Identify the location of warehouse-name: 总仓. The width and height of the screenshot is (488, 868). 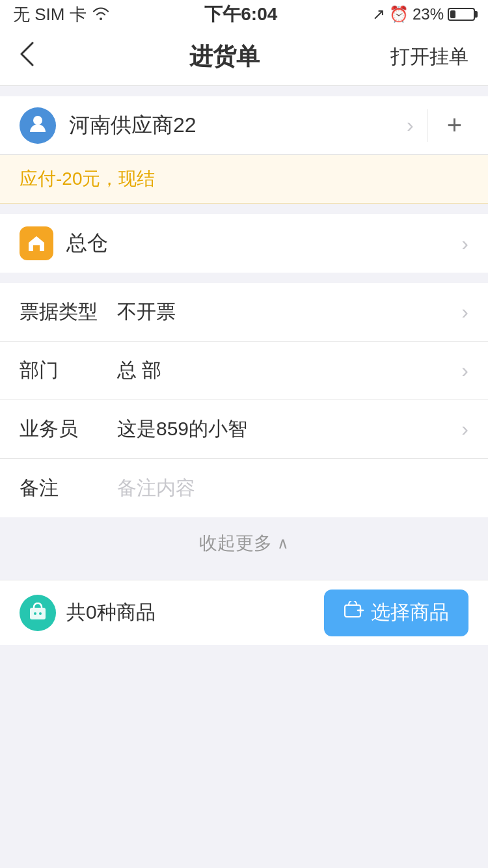
(260, 243).